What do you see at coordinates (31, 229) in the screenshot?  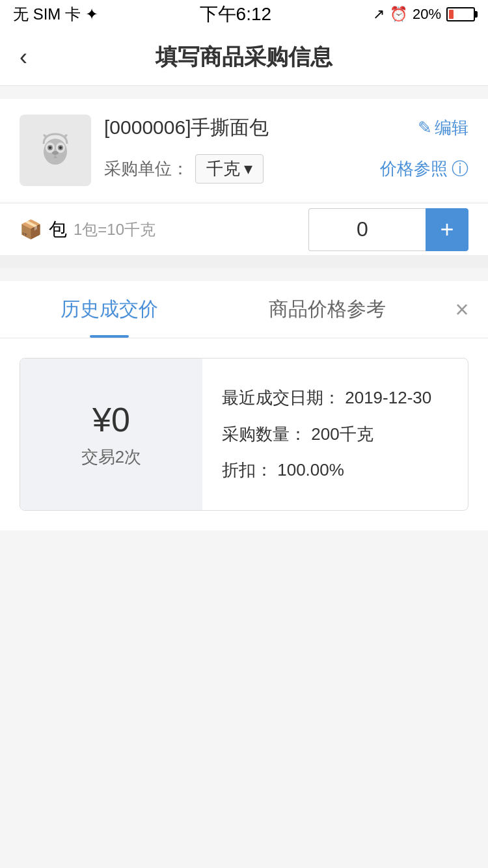 I see `package-icon: 📦` at bounding box center [31, 229].